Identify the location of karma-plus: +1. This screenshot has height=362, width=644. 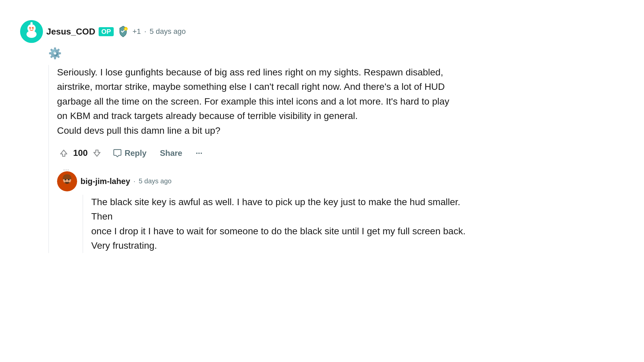
(137, 32).